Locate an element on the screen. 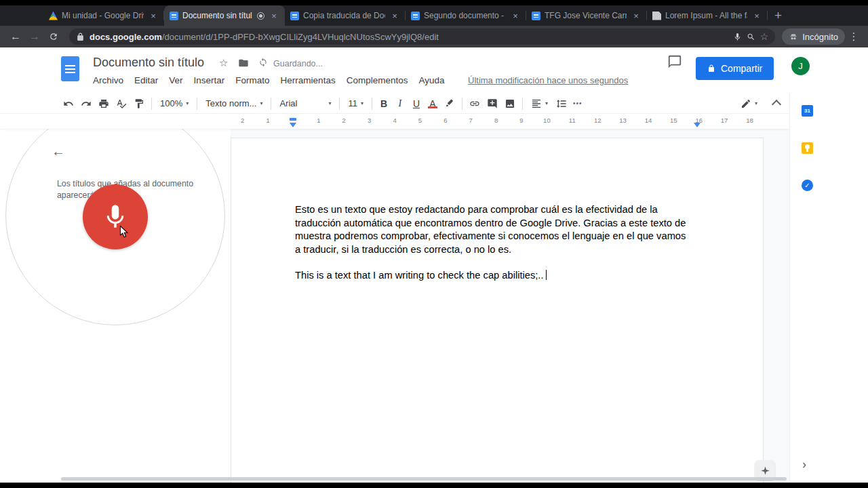  line-spacing-button is located at coordinates (561, 104).